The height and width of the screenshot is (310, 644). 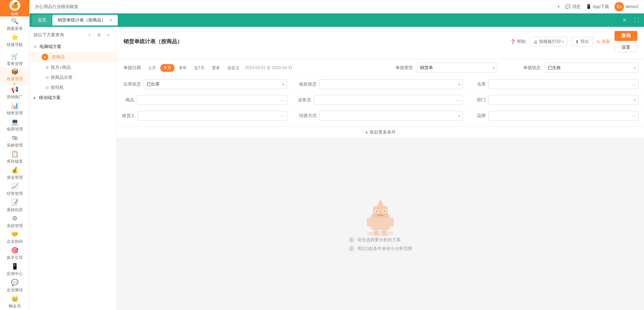 I want to click on sidebar-item-label: 快捷导航, so click(x=15, y=45).